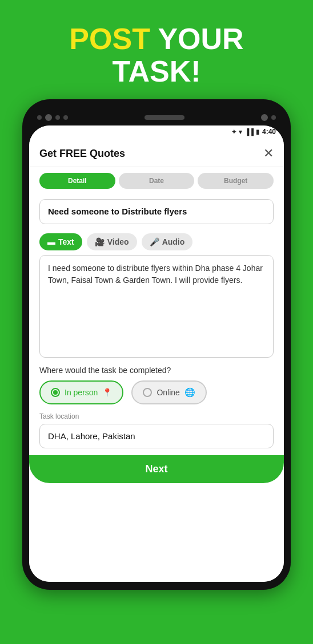  I want to click on status-icons: ✦ ▾ ▐▐ ▮, so click(246, 132).